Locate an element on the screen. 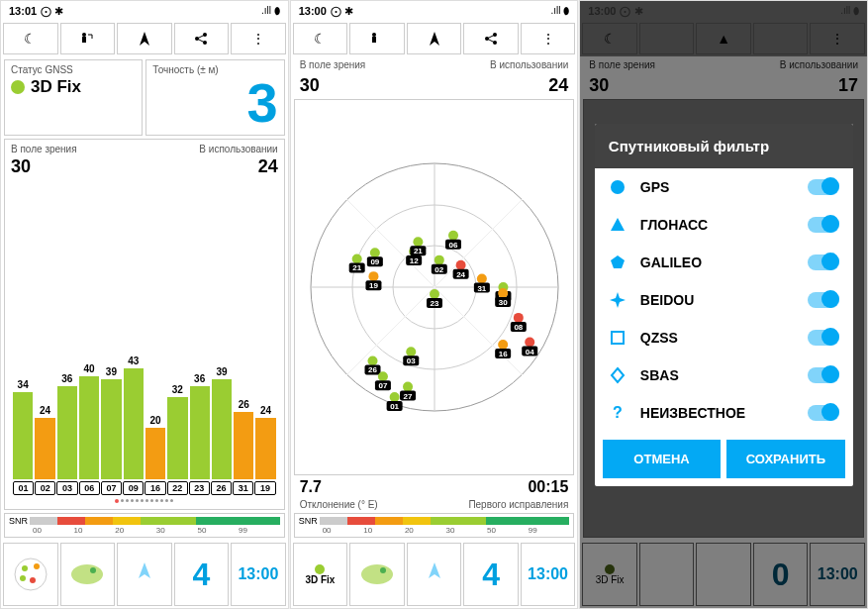 The width and height of the screenshot is (868, 609). svg-text: 02 is located at coordinates (439, 269).